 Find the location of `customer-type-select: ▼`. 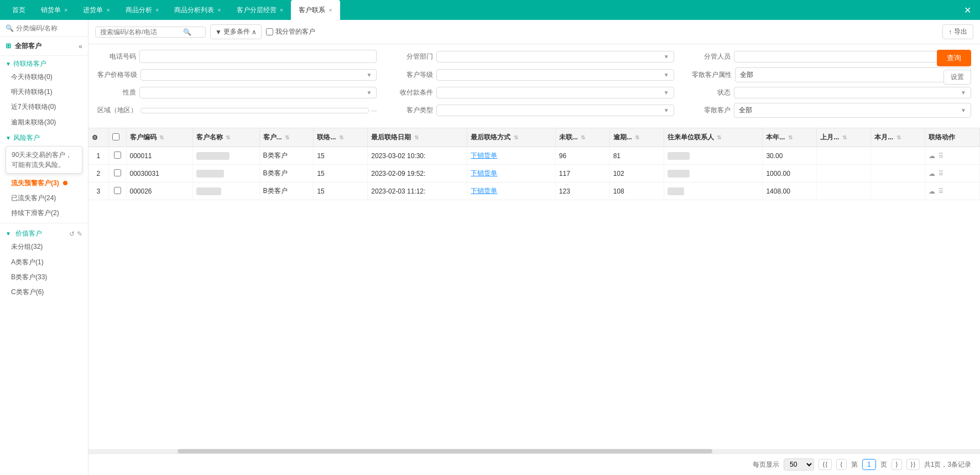

customer-type-select: ▼ is located at coordinates (555, 111).